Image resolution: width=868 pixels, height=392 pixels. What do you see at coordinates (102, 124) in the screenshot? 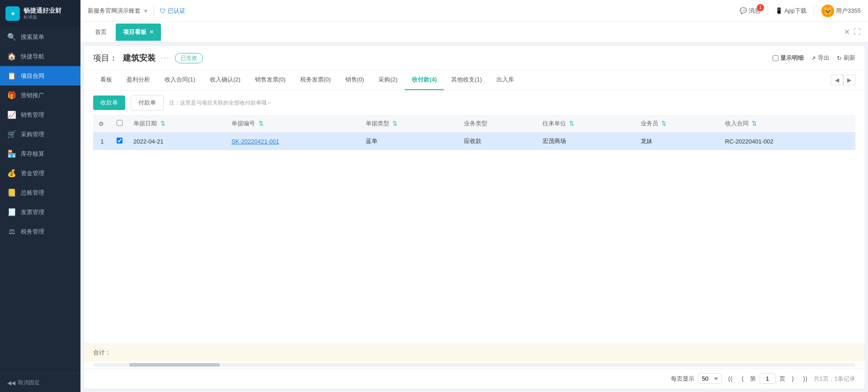
I see `th-settings: ⚙` at bounding box center [102, 124].